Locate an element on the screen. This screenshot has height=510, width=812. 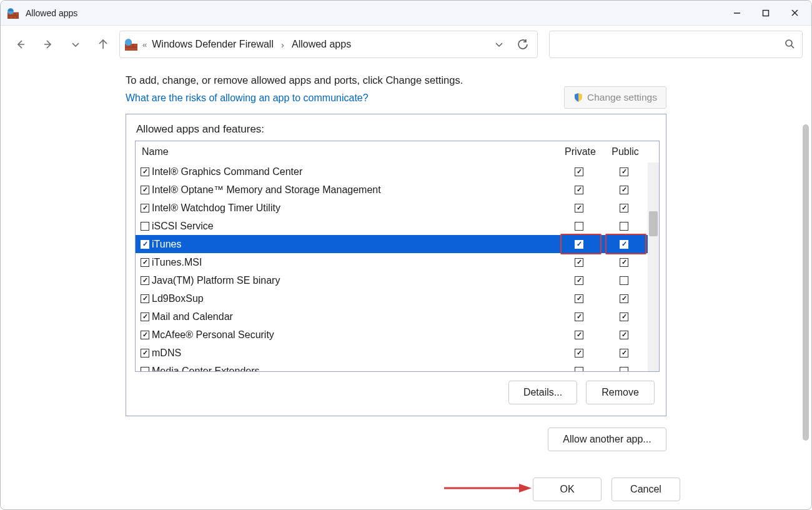
firewall-icon is located at coordinates (13, 13).